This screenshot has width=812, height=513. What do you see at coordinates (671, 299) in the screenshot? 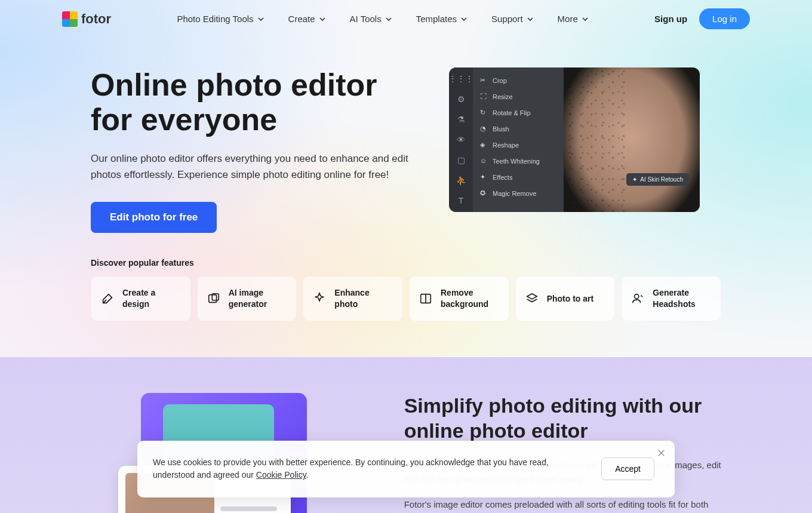
I see `feature-generate-headshots: Generate Headshots` at bounding box center [671, 299].